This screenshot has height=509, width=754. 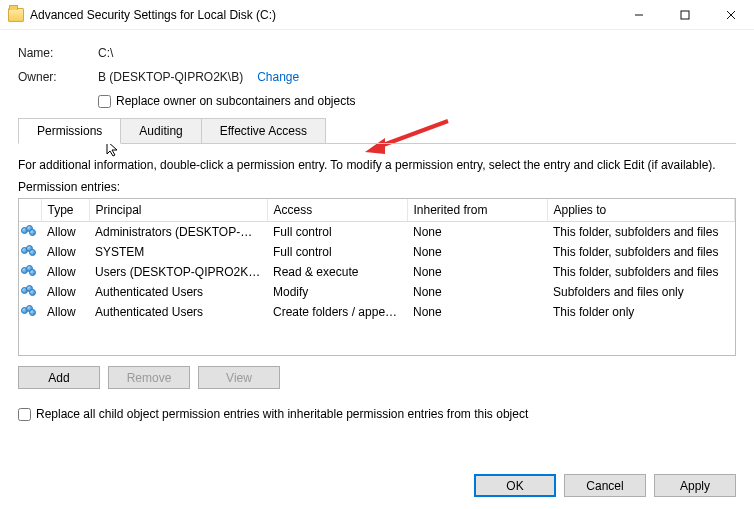 What do you see at coordinates (377, 414) in the screenshot?
I see `replace-all-row: Replace all child object permission entr…` at bounding box center [377, 414].